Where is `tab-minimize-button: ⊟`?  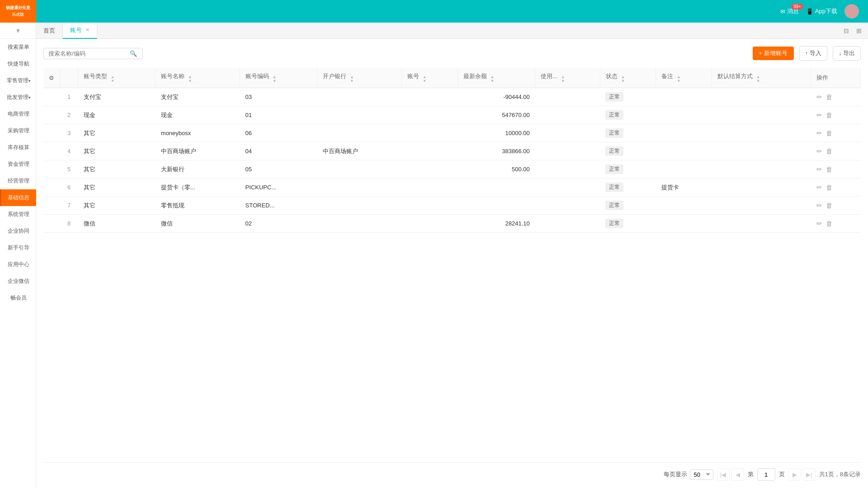 tab-minimize-button: ⊟ is located at coordinates (846, 31).